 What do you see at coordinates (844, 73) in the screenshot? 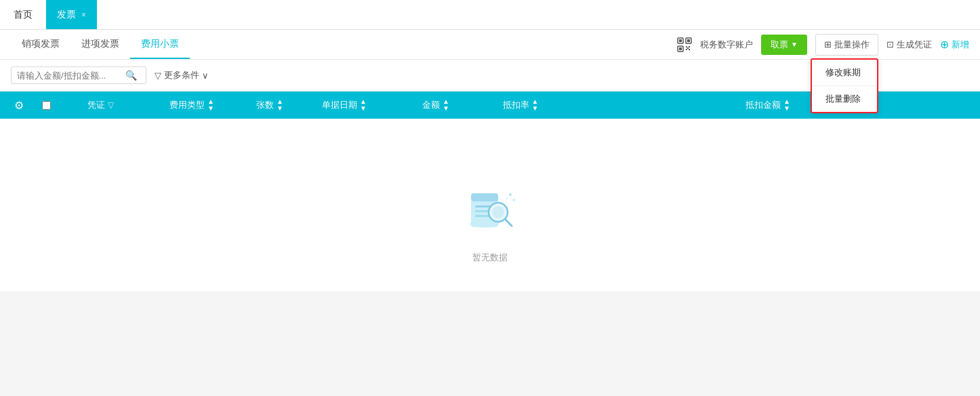
I see `dropdown-item-modify-period: 修改账期` at bounding box center [844, 73].